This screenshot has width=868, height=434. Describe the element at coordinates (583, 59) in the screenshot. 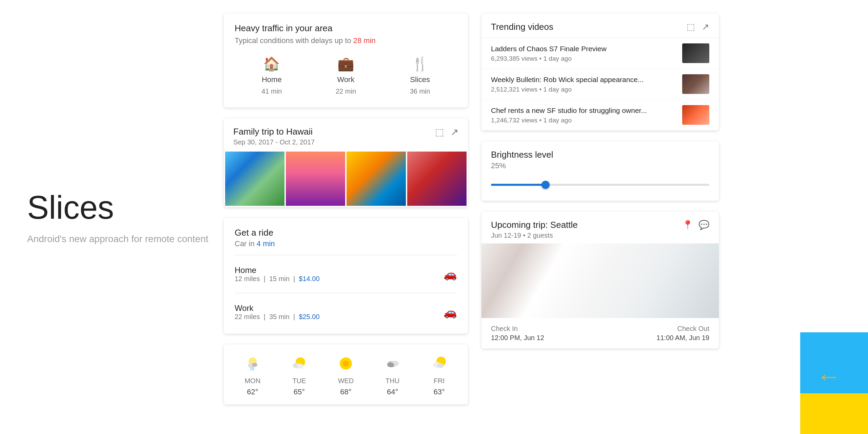

I see `video-meta-1: 6,293,385 views • 1 day ago` at that location.